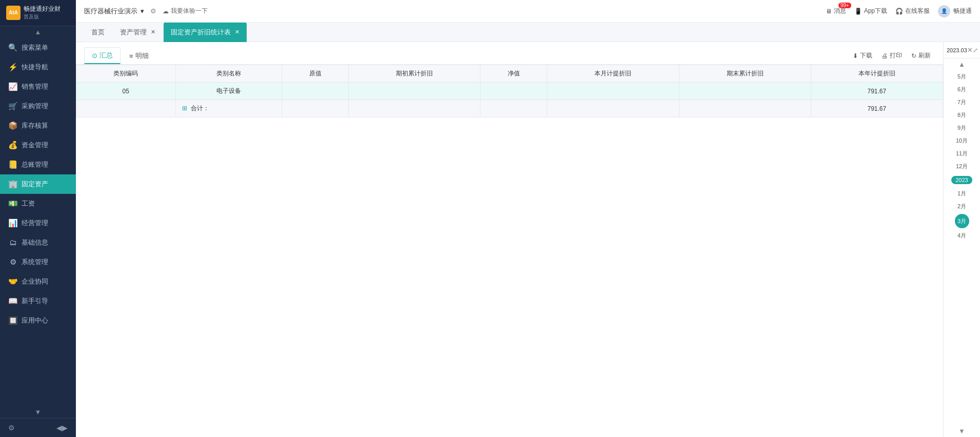 The width and height of the screenshot is (980, 437). What do you see at coordinates (13, 282) in the screenshot?
I see `enterprise-icon: 🤝` at bounding box center [13, 282].